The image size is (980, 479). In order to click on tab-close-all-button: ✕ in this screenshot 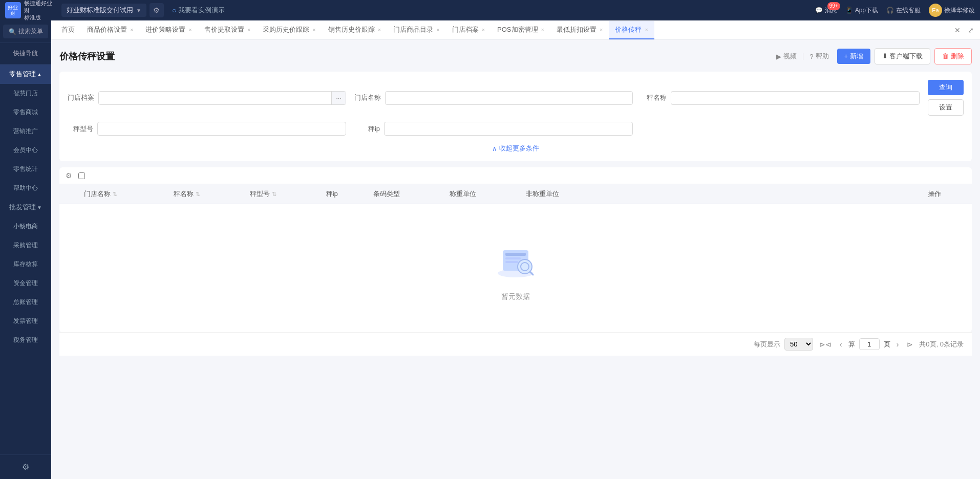, I will do `click(957, 30)`.